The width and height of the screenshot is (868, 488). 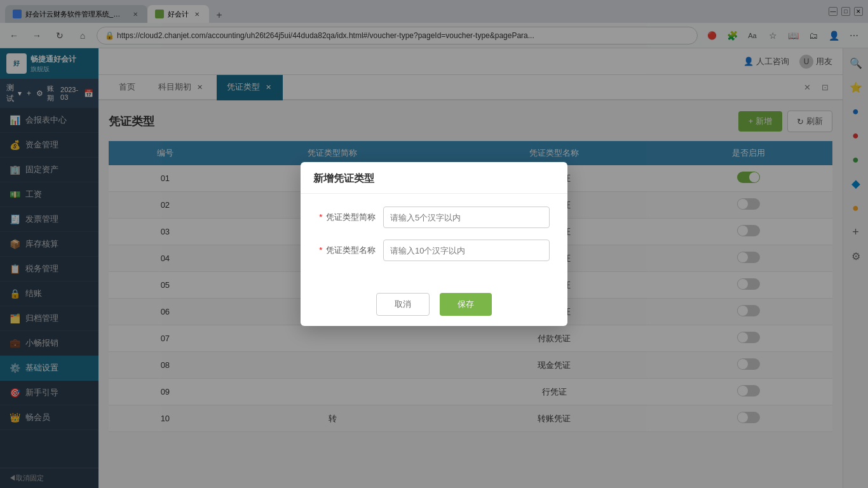 I want to click on form-row-short: * 凭证类型简称, so click(x=434, y=217).